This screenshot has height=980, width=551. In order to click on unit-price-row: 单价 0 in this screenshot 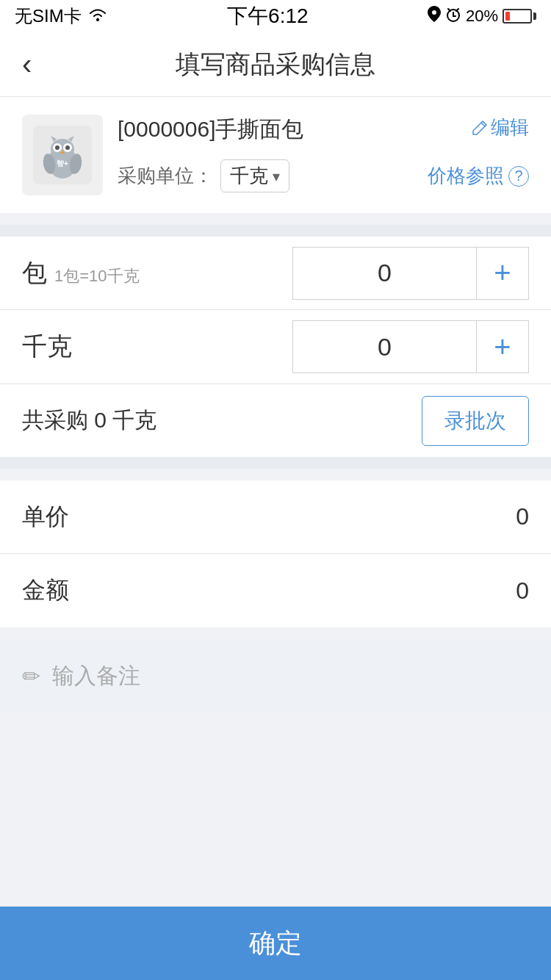, I will do `click(276, 517)`.